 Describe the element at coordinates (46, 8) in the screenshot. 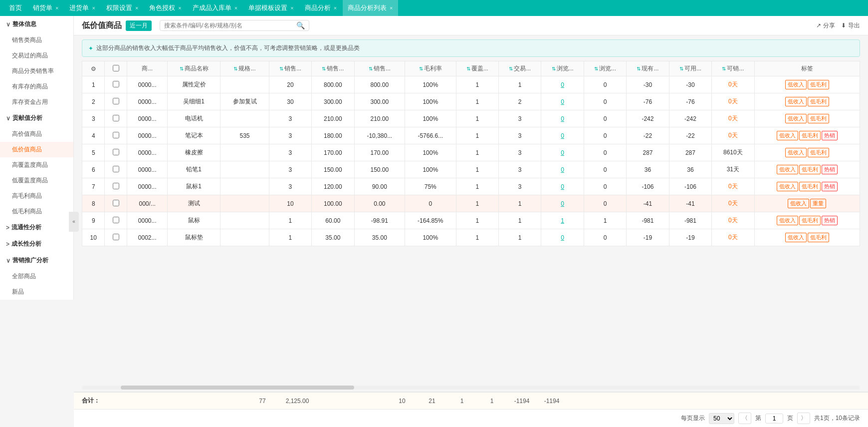

I see `nav-item-sales: 销货单×` at that location.